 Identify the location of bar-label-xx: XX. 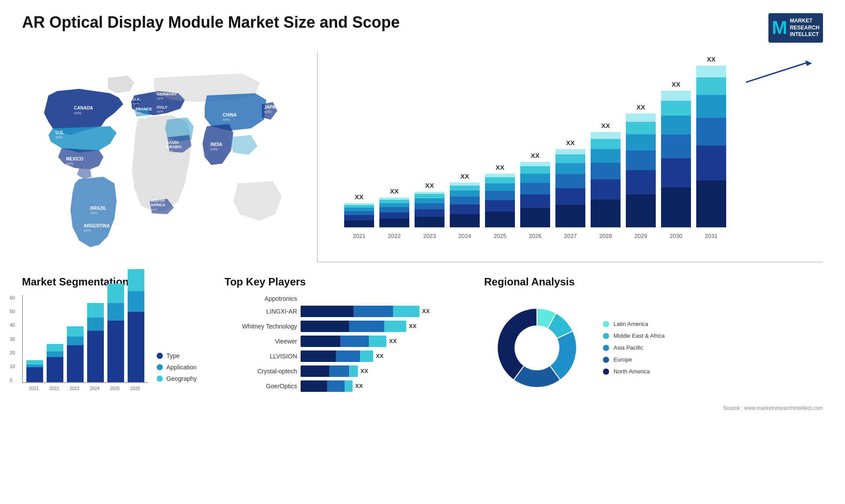
(394, 191).